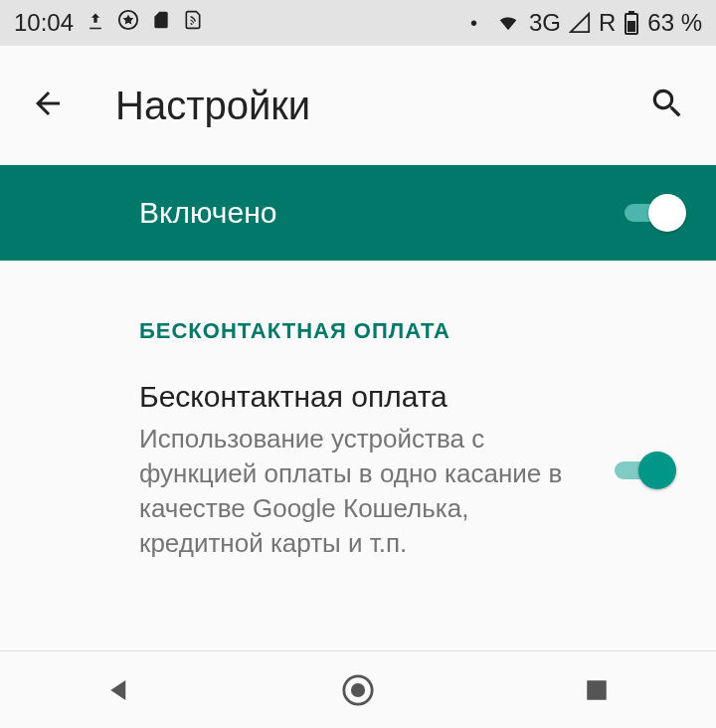  I want to click on setting-desc: Использование устройства с функцией опла…, so click(362, 491).